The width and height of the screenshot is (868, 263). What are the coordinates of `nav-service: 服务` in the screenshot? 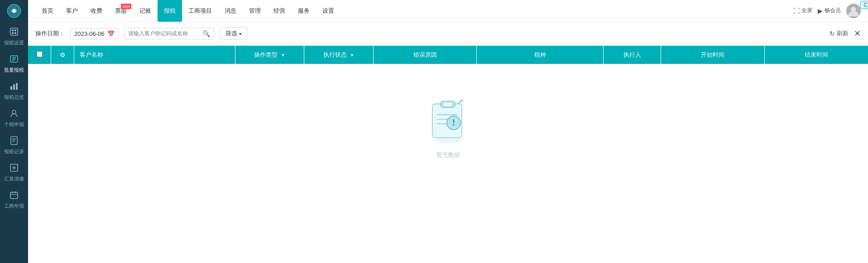 It's located at (304, 11).